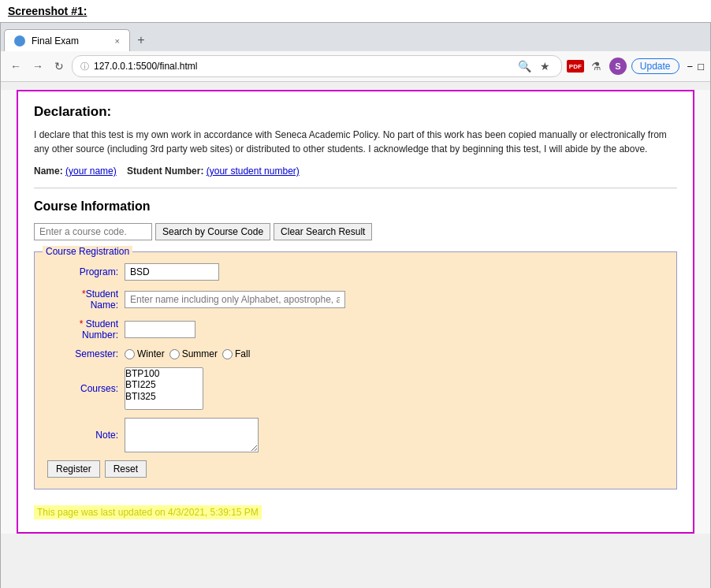 The image size is (711, 588). Describe the element at coordinates (175, 355) in the screenshot. I see `semester-summer-radio` at that location.